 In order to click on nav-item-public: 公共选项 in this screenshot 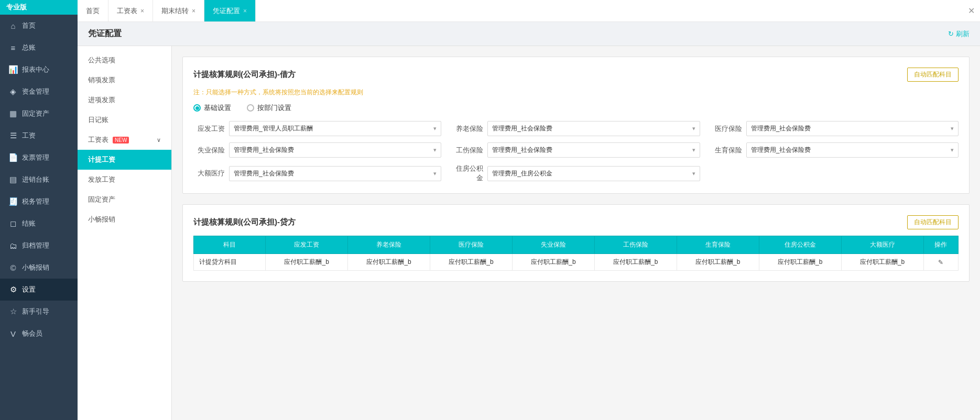, I will do `click(125, 60)`.